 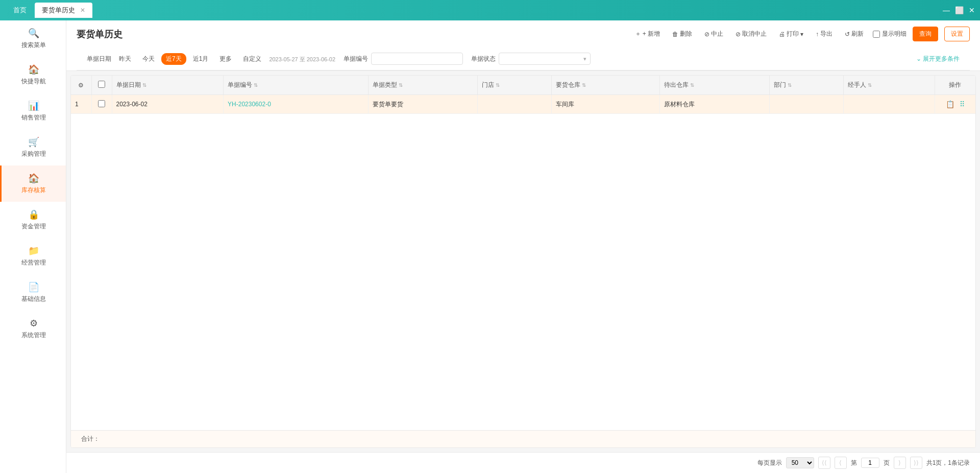 What do you see at coordinates (802, 34) in the screenshot?
I see `print-dropdown-icon: ▾` at bounding box center [802, 34].